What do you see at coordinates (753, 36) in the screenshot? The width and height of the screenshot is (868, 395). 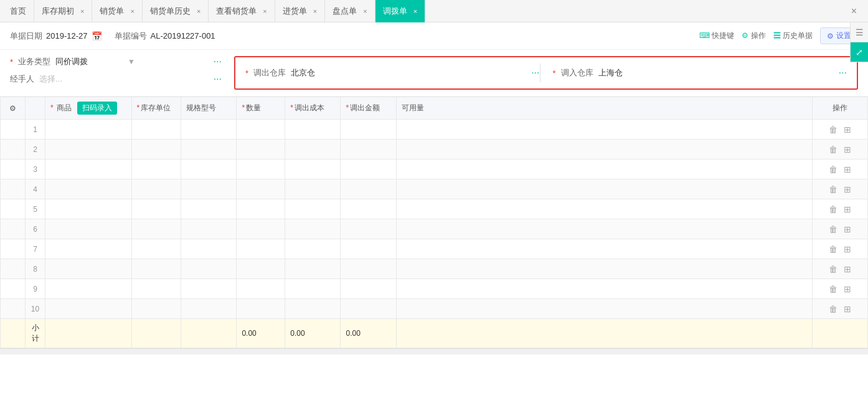 I see `operation-action: ⚙ 操作` at bounding box center [753, 36].